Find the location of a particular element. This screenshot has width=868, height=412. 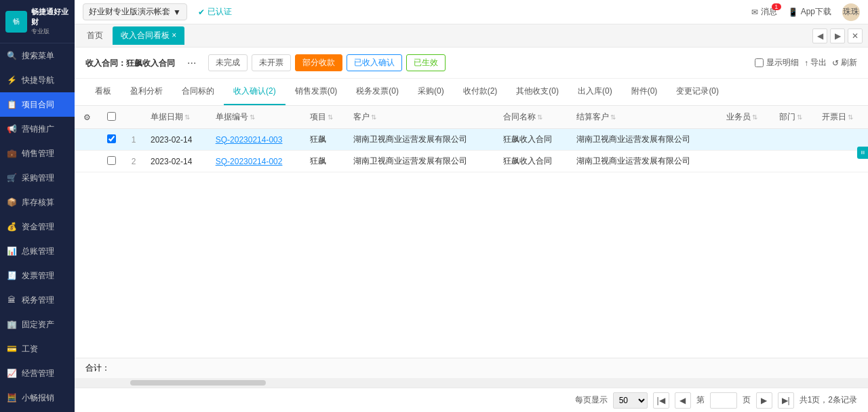

sub-tab-5: 税务发票(0) is located at coordinates (377, 92).